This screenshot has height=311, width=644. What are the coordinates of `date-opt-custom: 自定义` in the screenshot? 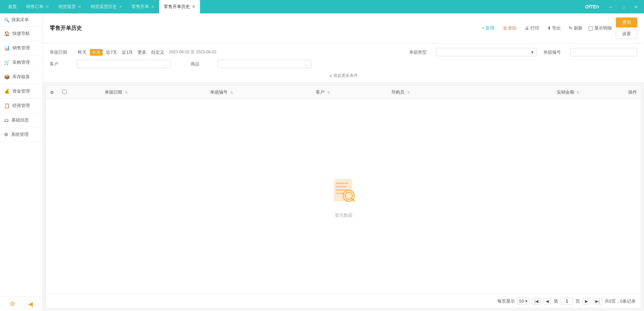 It's located at (158, 52).